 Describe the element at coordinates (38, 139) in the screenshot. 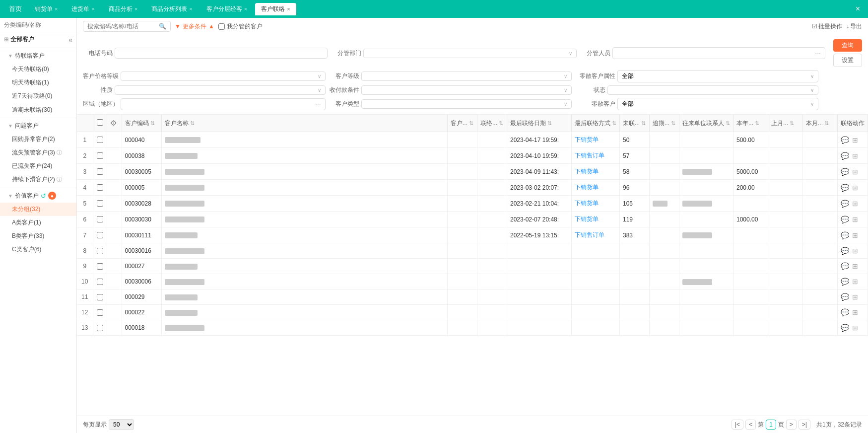

I see `sidebar-item-abnormal: 回购异常客户(2)` at that location.